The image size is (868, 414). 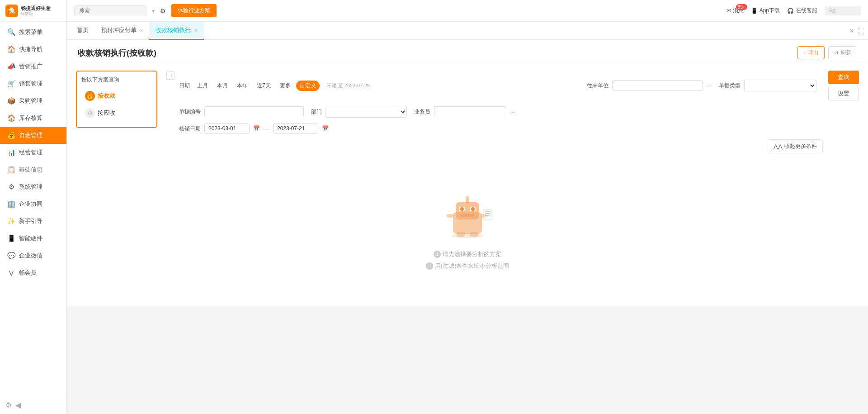 What do you see at coordinates (768, 86) in the screenshot?
I see `filter-doctype-field: 单据类型` at bounding box center [768, 86].